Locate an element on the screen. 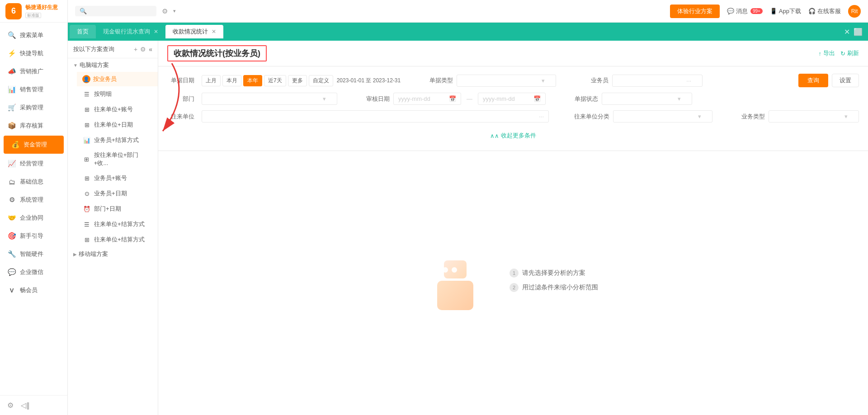 The width and height of the screenshot is (868, 415). export-button: ↑ 导出 is located at coordinates (827, 53).